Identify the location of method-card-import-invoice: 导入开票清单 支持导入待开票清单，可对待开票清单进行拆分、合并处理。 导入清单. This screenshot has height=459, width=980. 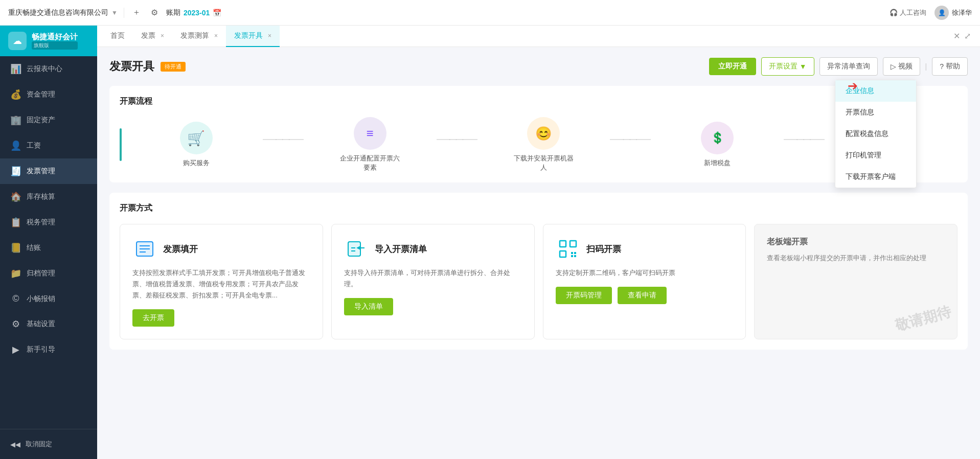
(433, 282).